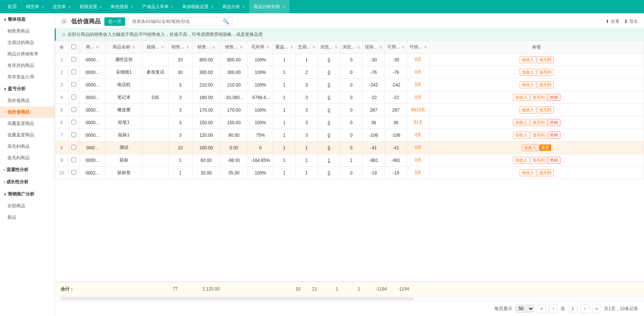 This screenshot has height=316, width=644. What do you see at coordinates (226, 21) in the screenshot?
I see `search-icon: 🔍` at bounding box center [226, 21].